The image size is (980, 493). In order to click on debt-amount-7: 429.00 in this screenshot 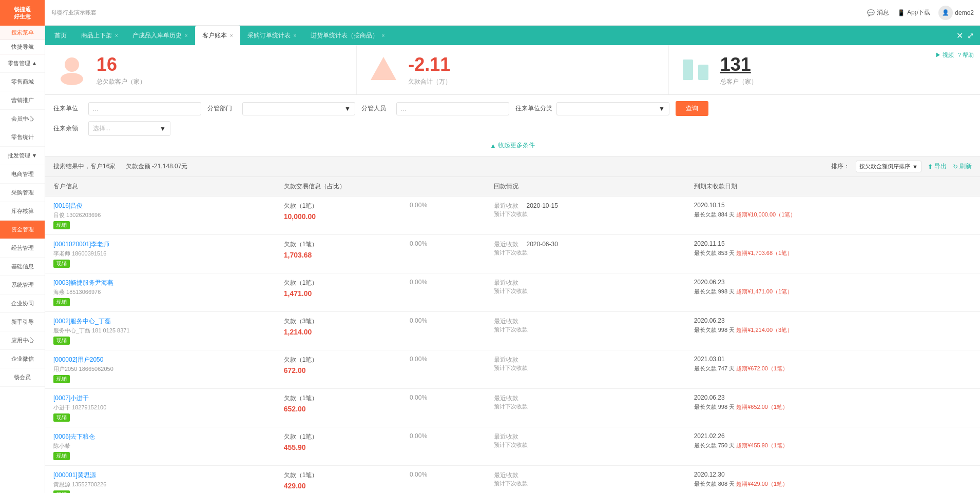, I will do `click(339, 486)`.